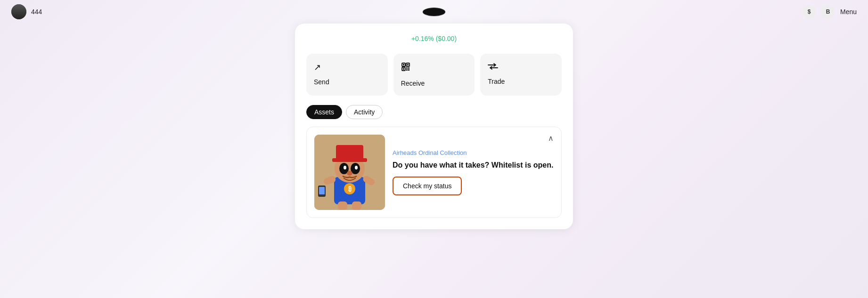 This screenshot has width=868, height=298. Describe the element at coordinates (347, 74) in the screenshot. I see `send-button: ↗ Send` at that location.